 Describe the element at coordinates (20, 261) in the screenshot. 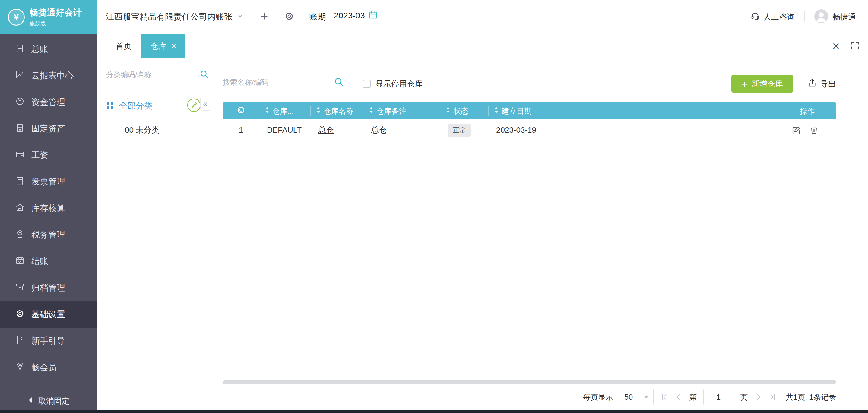

I see `calendar-check-icon` at that location.